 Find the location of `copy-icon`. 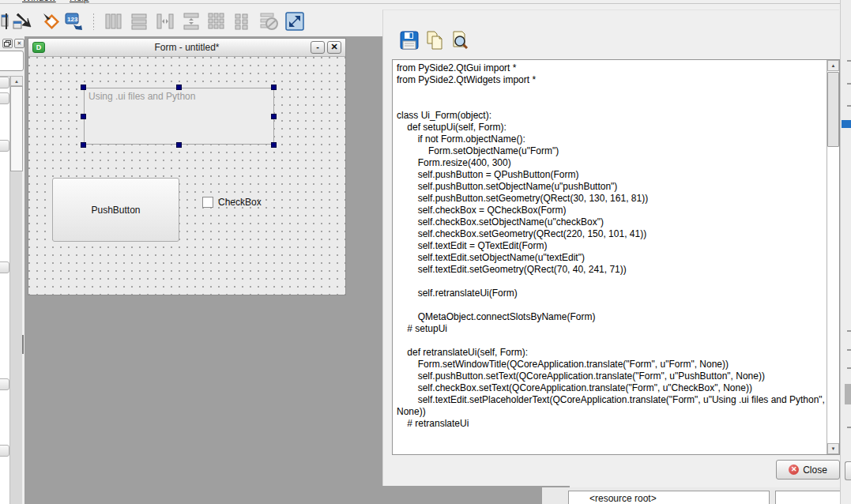

copy-icon is located at coordinates (435, 39).